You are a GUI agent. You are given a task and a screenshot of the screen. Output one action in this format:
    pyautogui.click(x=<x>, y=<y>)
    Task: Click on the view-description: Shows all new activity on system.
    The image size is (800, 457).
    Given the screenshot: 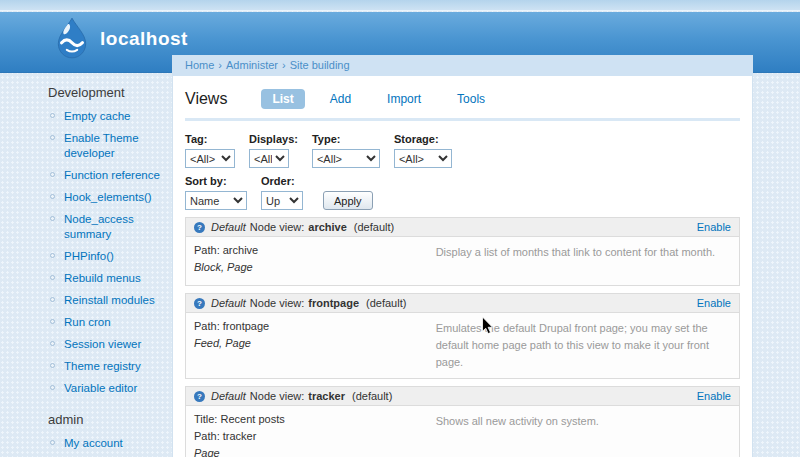 What is the action you would take?
    pyautogui.click(x=584, y=435)
    